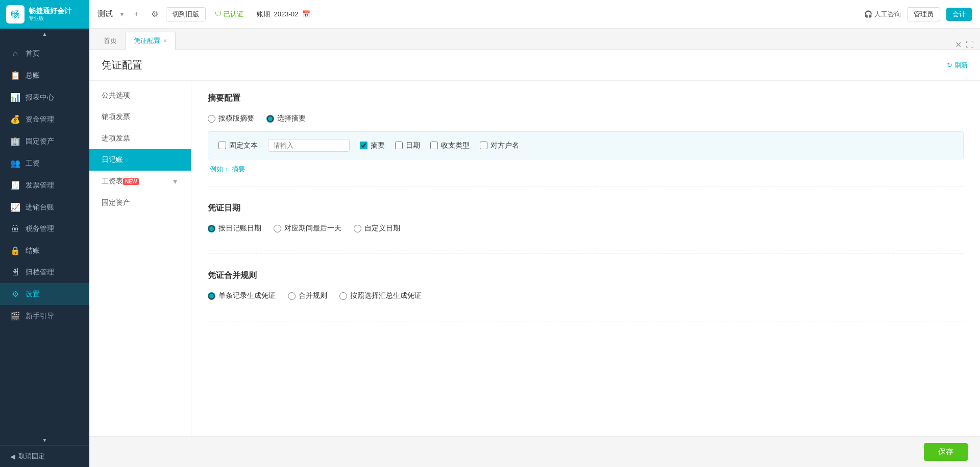 The image size is (980, 467). I want to click on checkbox-summary-label: 摘要, so click(373, 146).